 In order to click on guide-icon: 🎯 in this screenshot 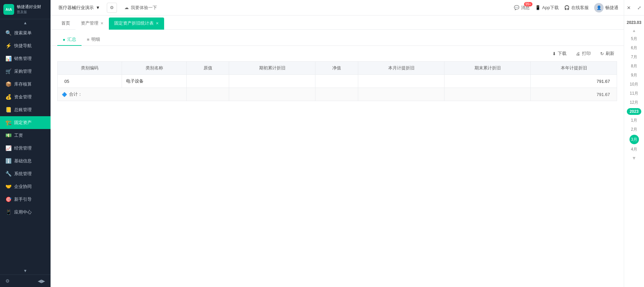, I will do `click(8, 199)`.